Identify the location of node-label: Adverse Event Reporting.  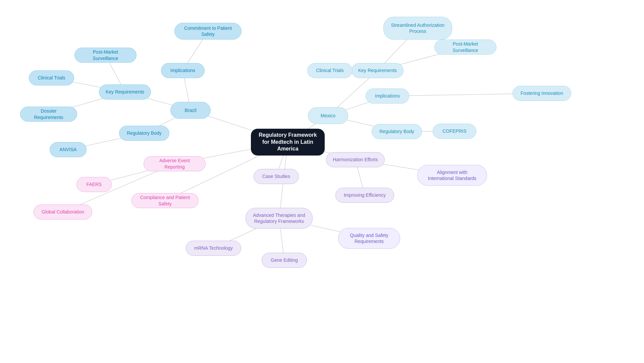
(174, 164).